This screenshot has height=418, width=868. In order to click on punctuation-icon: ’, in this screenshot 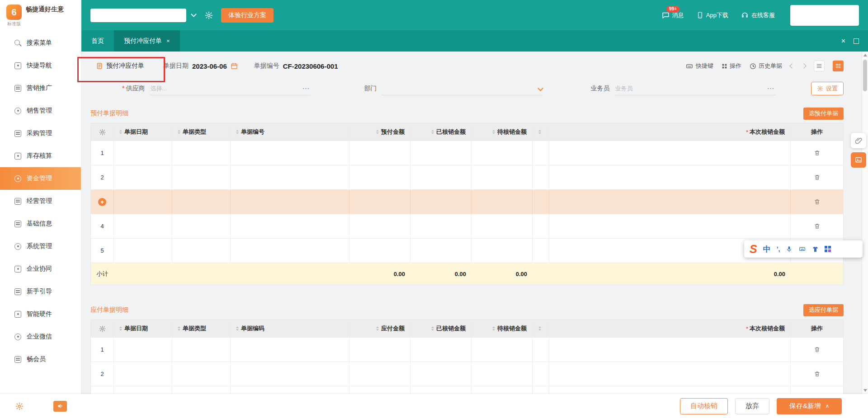, I will do `click(778, 249)`.